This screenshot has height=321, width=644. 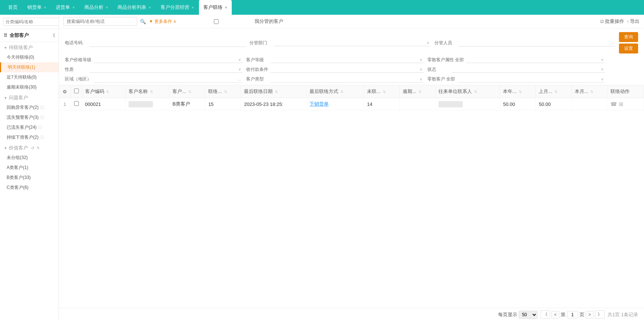 I want to click on action-buttons: ☑ 批量操作 ↑ 导出, so click(x=620, y=21).